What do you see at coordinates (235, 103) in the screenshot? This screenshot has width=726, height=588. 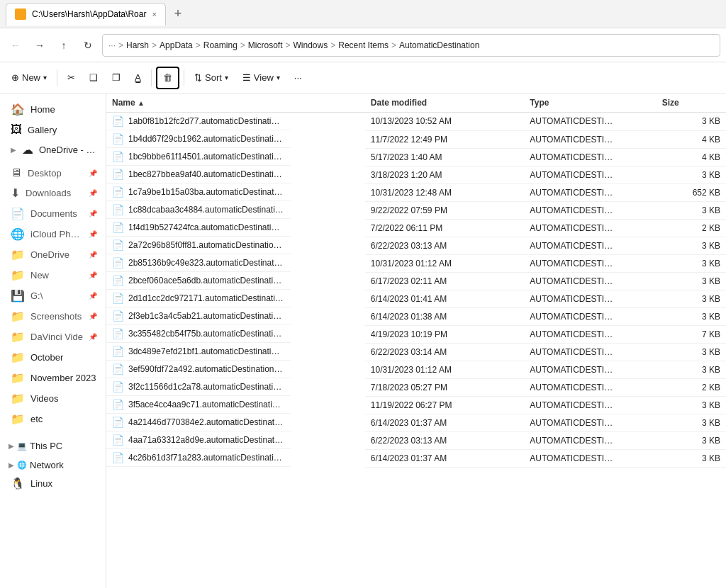 I see `column-name: Name ▲` at bounding box center [235, 103].